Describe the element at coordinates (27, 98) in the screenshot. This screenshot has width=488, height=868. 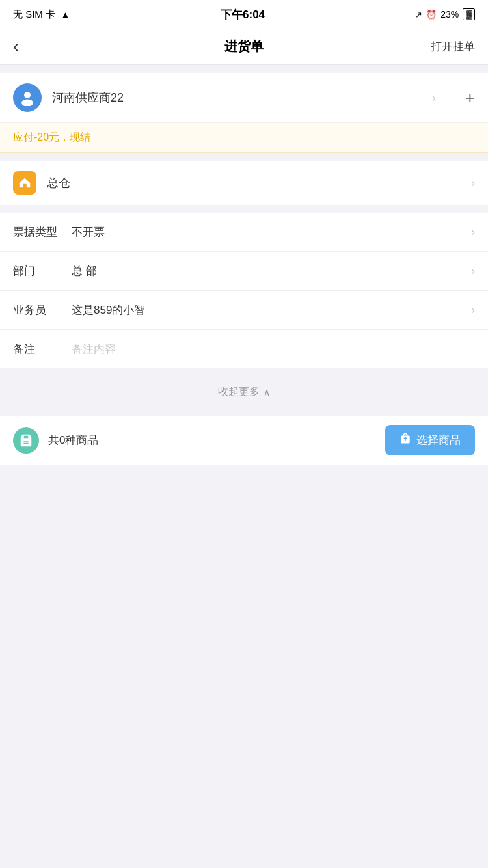
I see `supplier-avatar` at that location.